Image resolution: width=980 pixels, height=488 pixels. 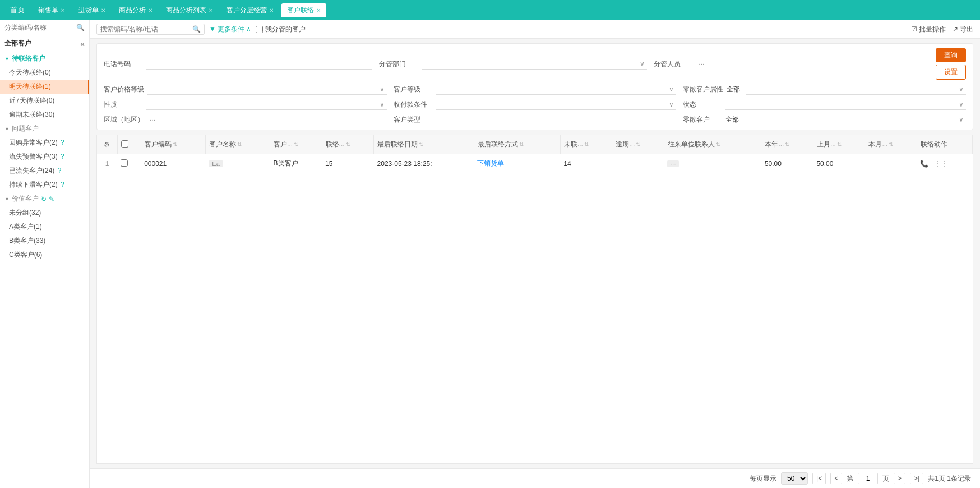 What do you see at coordinates (124, 163) in the screenshot?
I see `row-checkbox` at bounding box center [124, 163].